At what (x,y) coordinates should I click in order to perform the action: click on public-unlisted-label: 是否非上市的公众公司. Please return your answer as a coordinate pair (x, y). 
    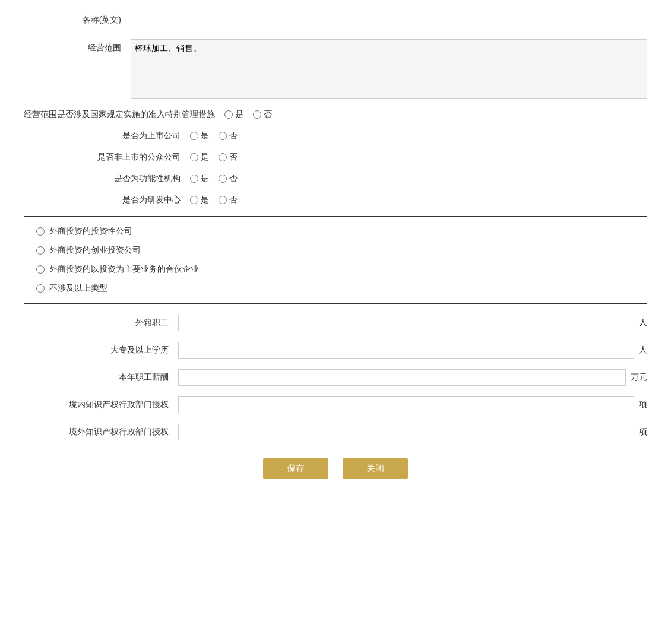
    Looking at the image, I should click on (107, 157).